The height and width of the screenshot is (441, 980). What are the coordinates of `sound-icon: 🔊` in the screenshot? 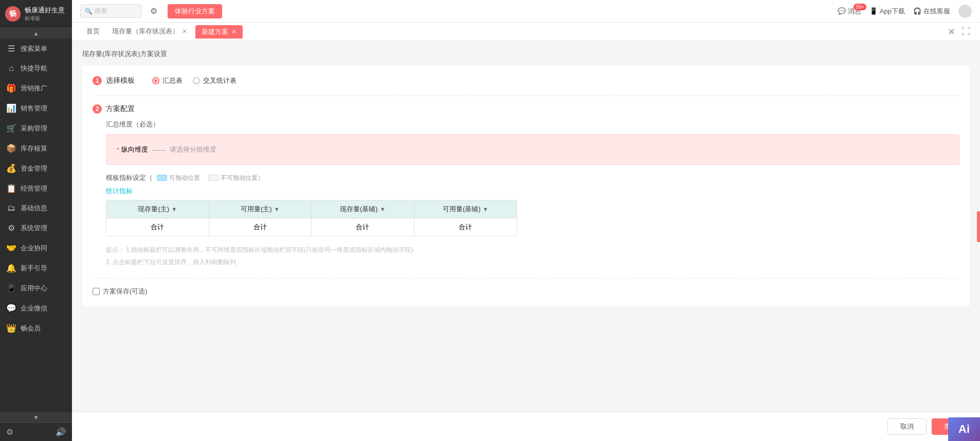 It's located at (61, 432).